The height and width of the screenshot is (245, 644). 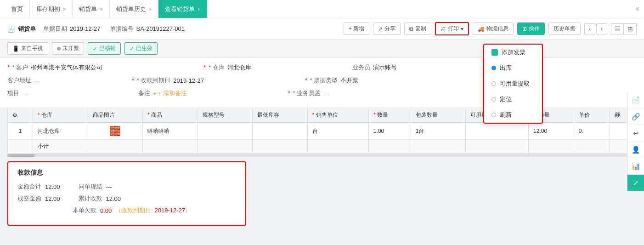 What do you see at coordinates (531, 28) in the screenshot?
I see `ops-button: ⊞ 操作` at bounding box center [531, 28].